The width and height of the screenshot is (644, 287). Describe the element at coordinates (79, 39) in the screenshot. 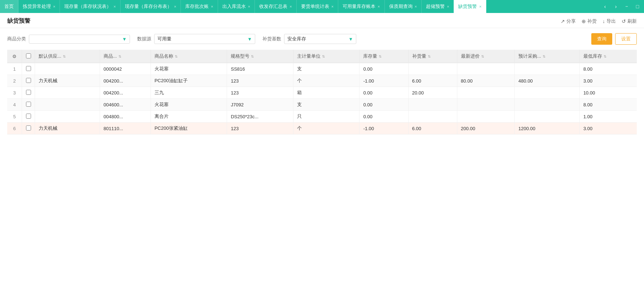

I see `category-select: ▼` at that location.